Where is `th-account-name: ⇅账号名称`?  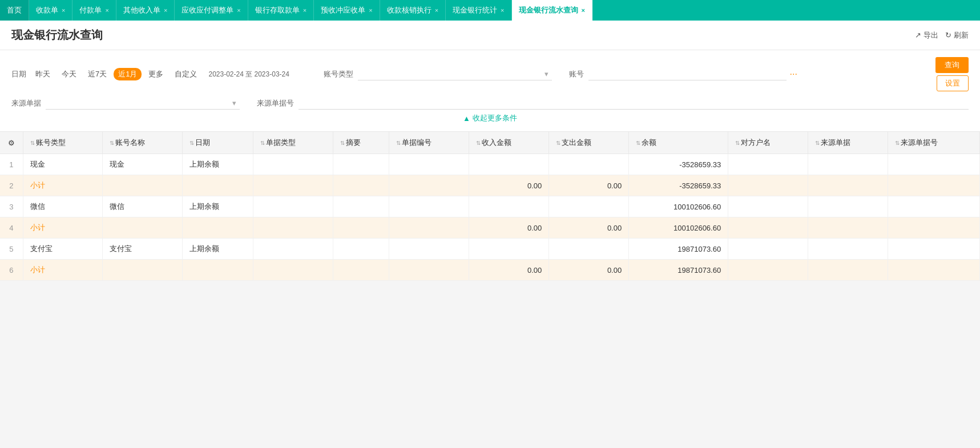 th-account-name: ⇅账号名称 is located at coordinates (143, 143).